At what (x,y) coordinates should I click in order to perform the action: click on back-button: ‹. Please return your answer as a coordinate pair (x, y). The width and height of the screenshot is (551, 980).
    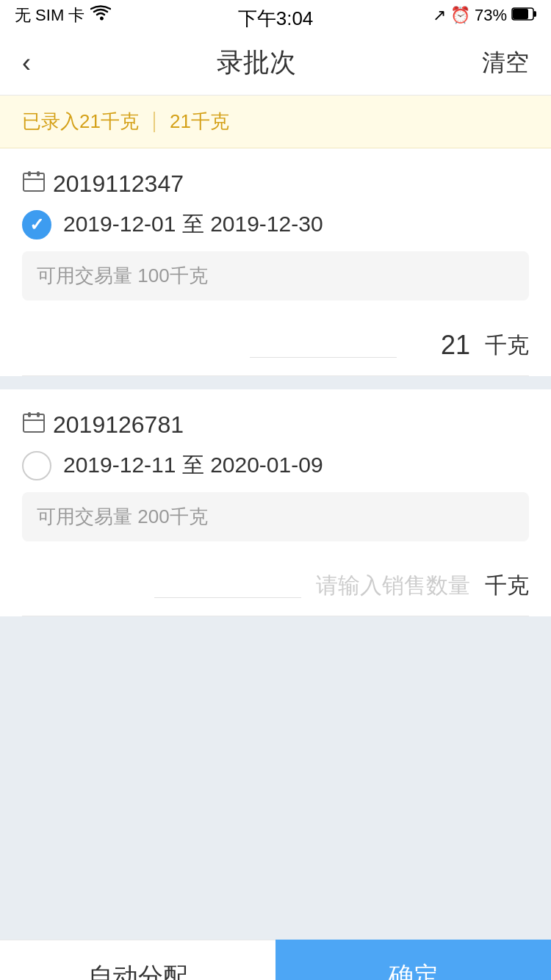
    Looking at the image, I should click on (26, 63).